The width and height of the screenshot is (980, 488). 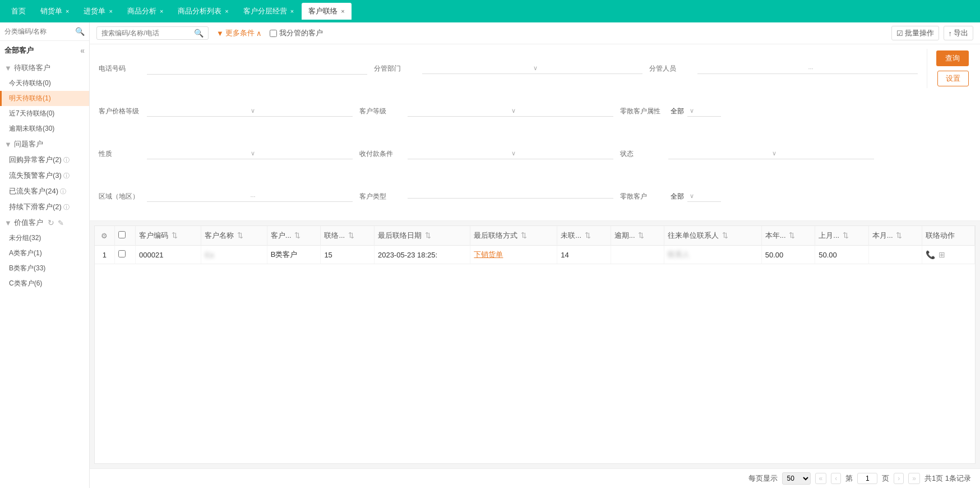 What do you see at coordinates (250, 154) in the screenshot?
I see `nature-select: ∨` at bounding box center [250, 154].